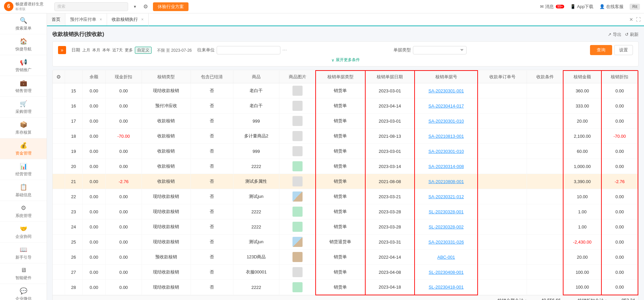 Image resolution: width=644 pixels, height=300 pixels. Describe the element at coordinates (601, 50) in the screenshot. I see `query-button: 查询` at that location.